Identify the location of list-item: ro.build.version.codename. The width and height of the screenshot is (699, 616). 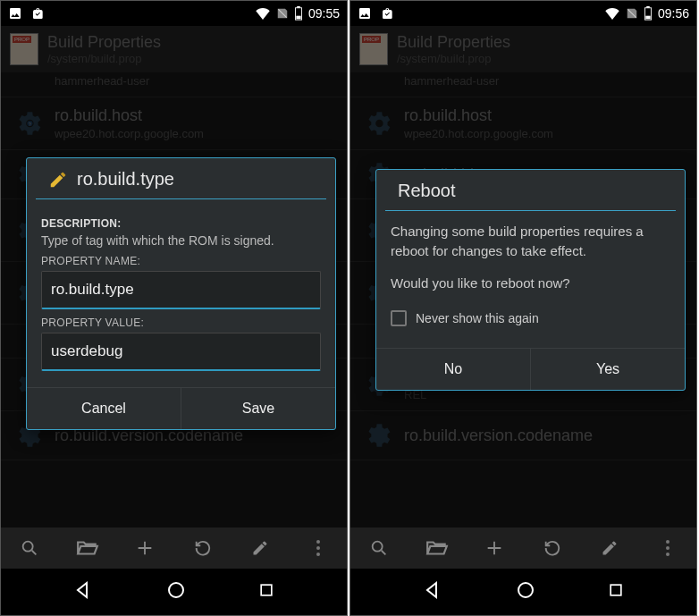
(524, 436).